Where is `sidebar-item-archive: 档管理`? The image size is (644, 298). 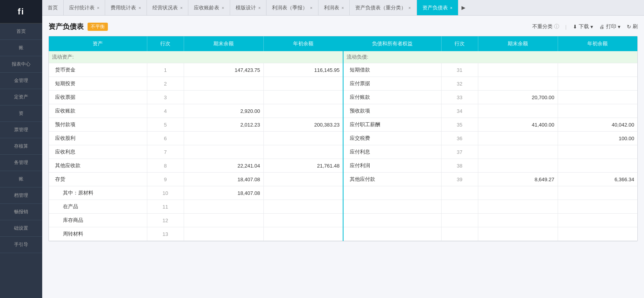
sidebar-item-archive: 档管理 is located at coordinates (21, 196).